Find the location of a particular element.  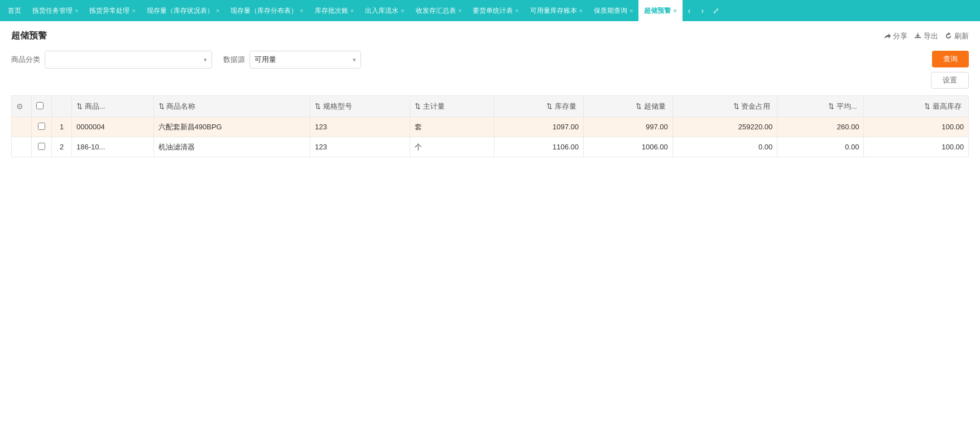

table-row: 2 186-10... 机油滤清器 123 个 1106.00 1006.00 … is located at coordinates (490, 147).